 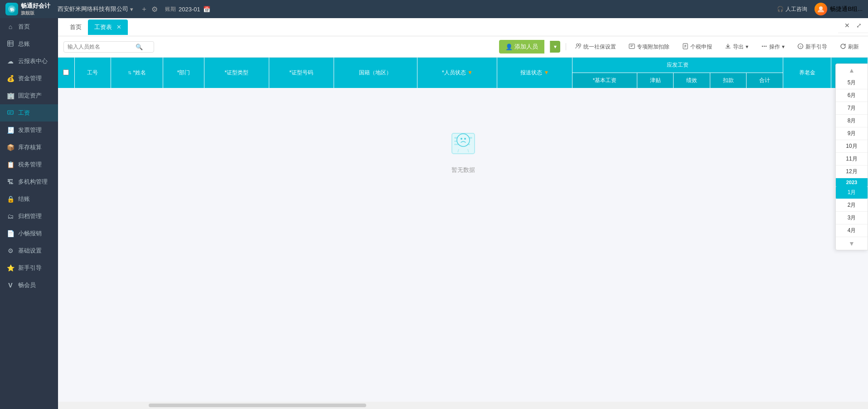 I want to click on top-bar-right: 🎧 人工咨询 畅捷通B组..., so click(x=820, y=9).